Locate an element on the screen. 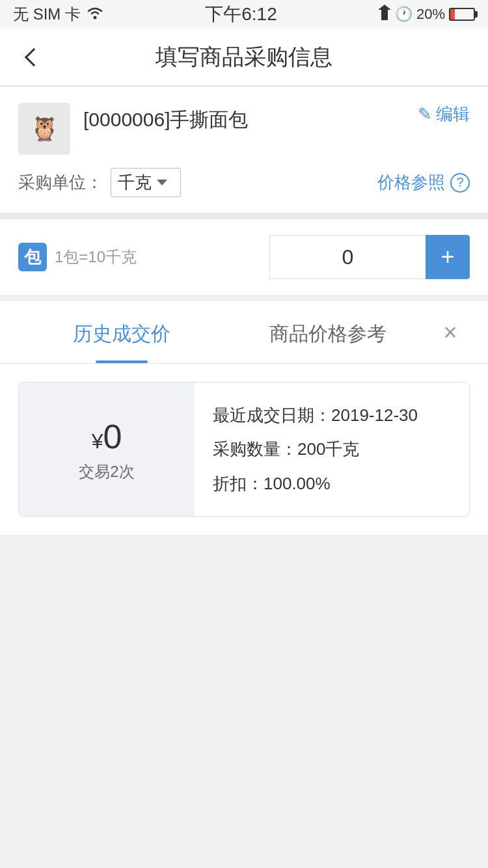 The image size is (488, 868). tab-history-price: 历史成交价 is located at coordinates (121, 332).